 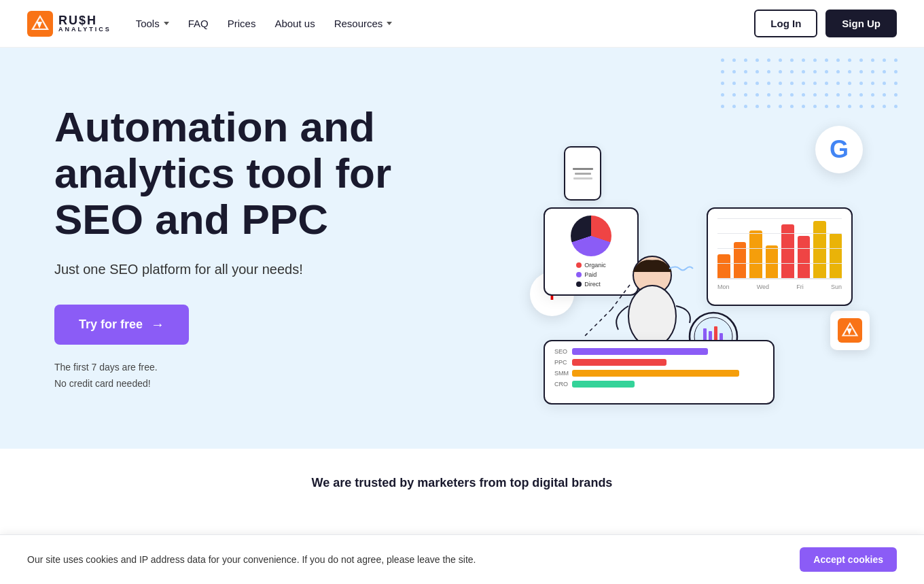 What do you see at coordinates (85, 23) in the screenshot?
I see `logo-text: RU$H ANALYTICS` at bounding box center [85, 23].